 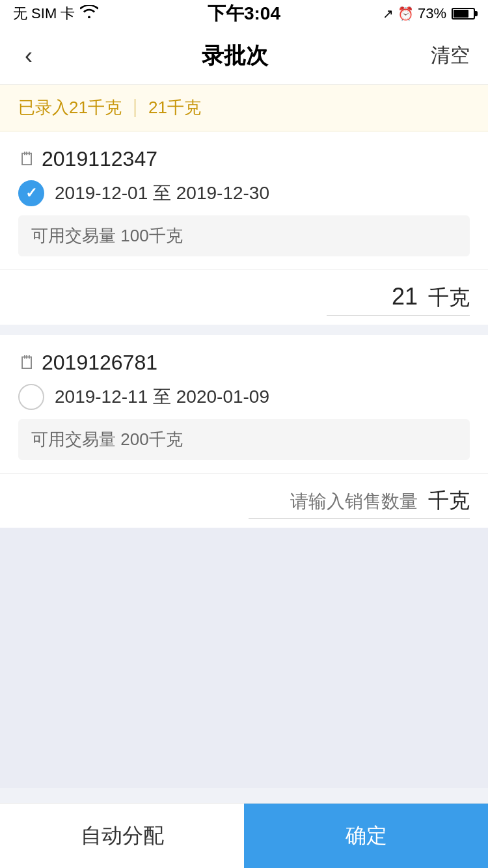 What do you see at coordinates (449, 298) in the screenshot?
I see `batch1-unit: 千克` at bounding box center [449, 298].